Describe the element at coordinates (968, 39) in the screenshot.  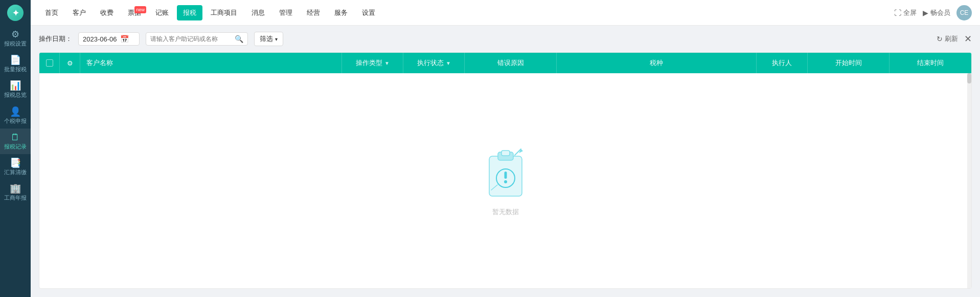
I see `close-button: ✕` at that location.